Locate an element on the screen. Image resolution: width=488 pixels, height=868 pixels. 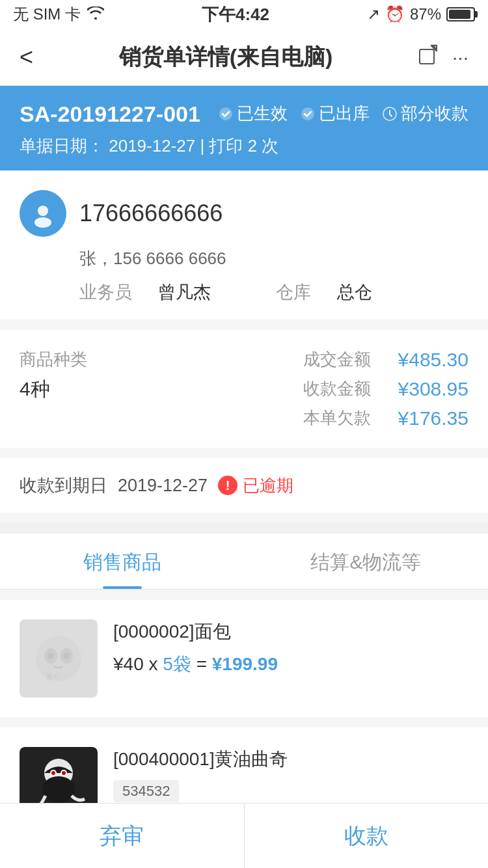
collected-label: 收款金额 is located at coordinates (337, 389).